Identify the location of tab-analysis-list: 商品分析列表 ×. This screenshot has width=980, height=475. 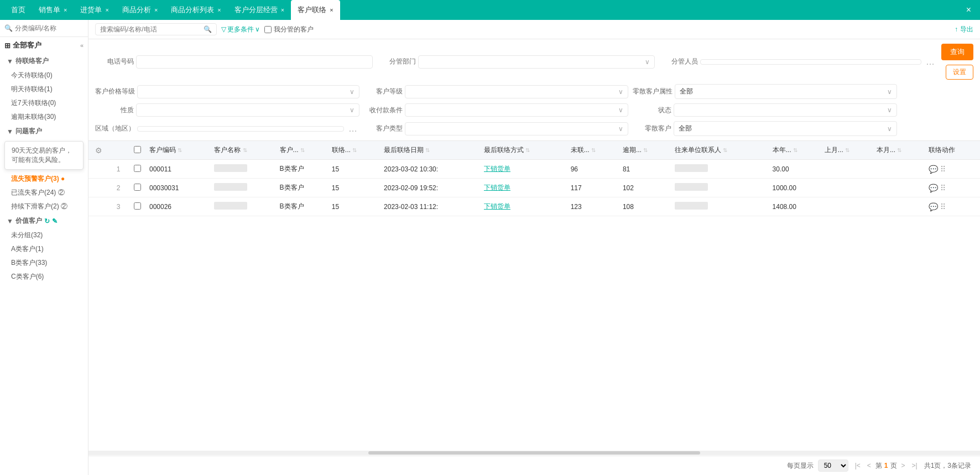
(196, 10).